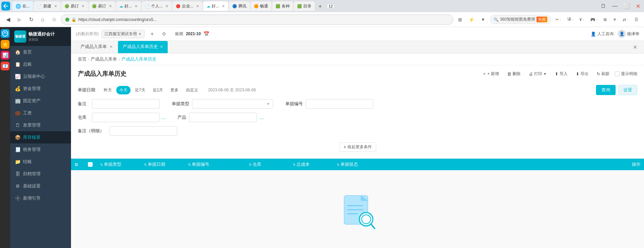  What do you see at coordinates (90, 164) in the screenshot?
I see `select-all-checkbox` at bounding box center [90, 164].